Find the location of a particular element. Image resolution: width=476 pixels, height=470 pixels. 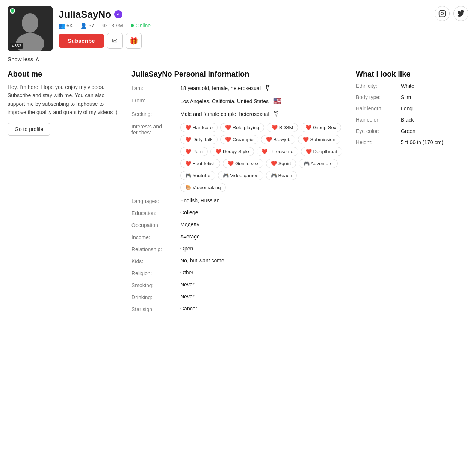

occupation-row: Occupation: Модель is located at coordinates (238, 225).